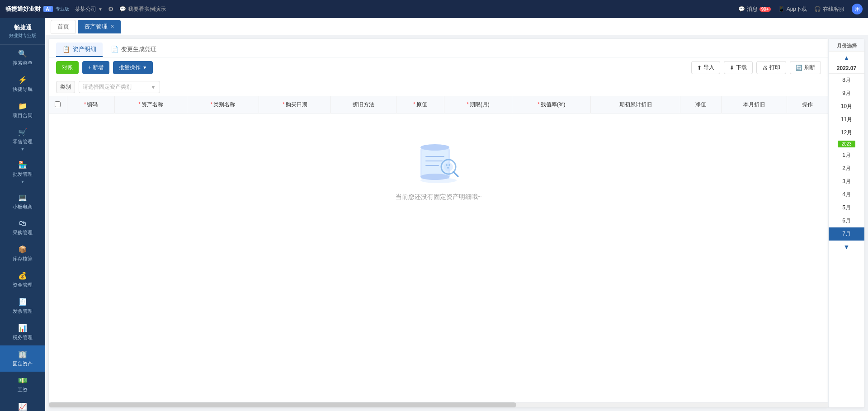 Image resolution: width=868 pixels, height=411 pixels. What do you see at coordinates (63, 27) in the screenshot?
I see `tab-home: 首页` at bounding box center [63, 27].